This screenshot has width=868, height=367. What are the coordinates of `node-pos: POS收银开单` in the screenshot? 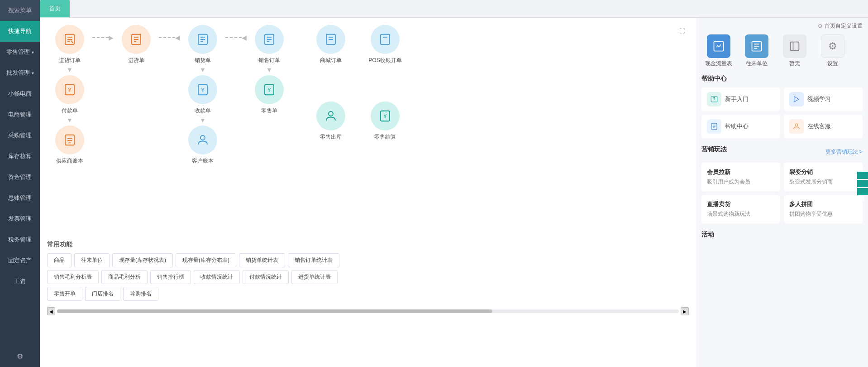 It's located at (385, 44).